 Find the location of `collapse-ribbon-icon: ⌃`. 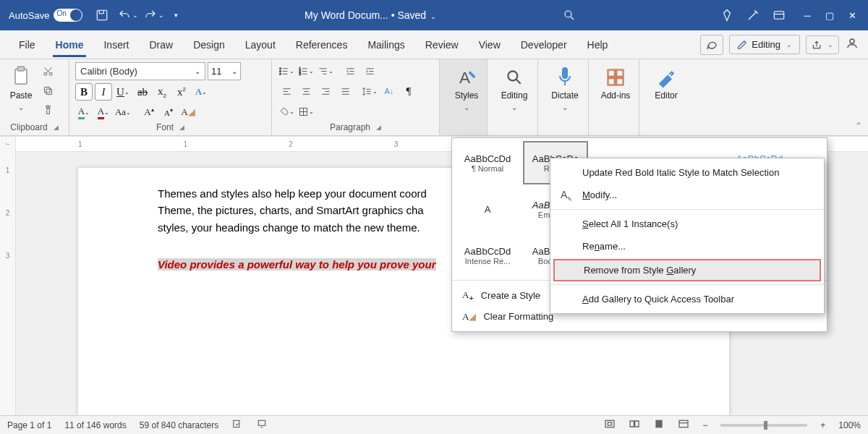

collapse-ribbon-icon: ⌃ is located at coordinates (859, 126).